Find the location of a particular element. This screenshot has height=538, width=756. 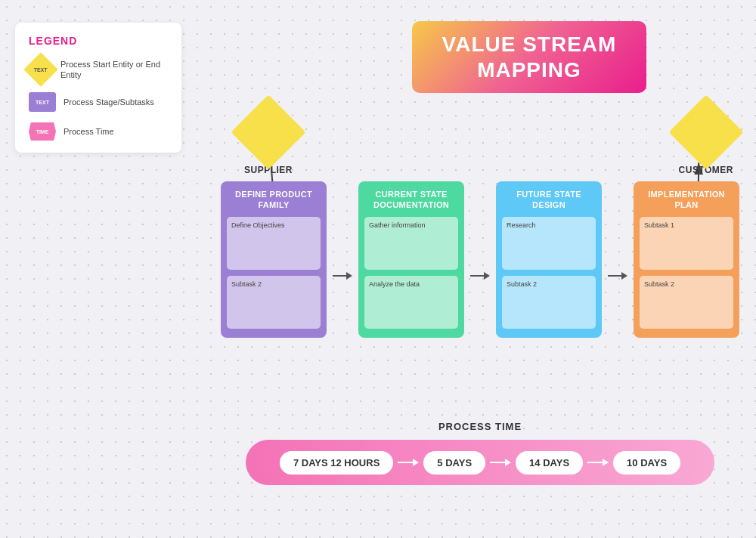

legend-title: LEGEND is located at coordinates (98, 41).